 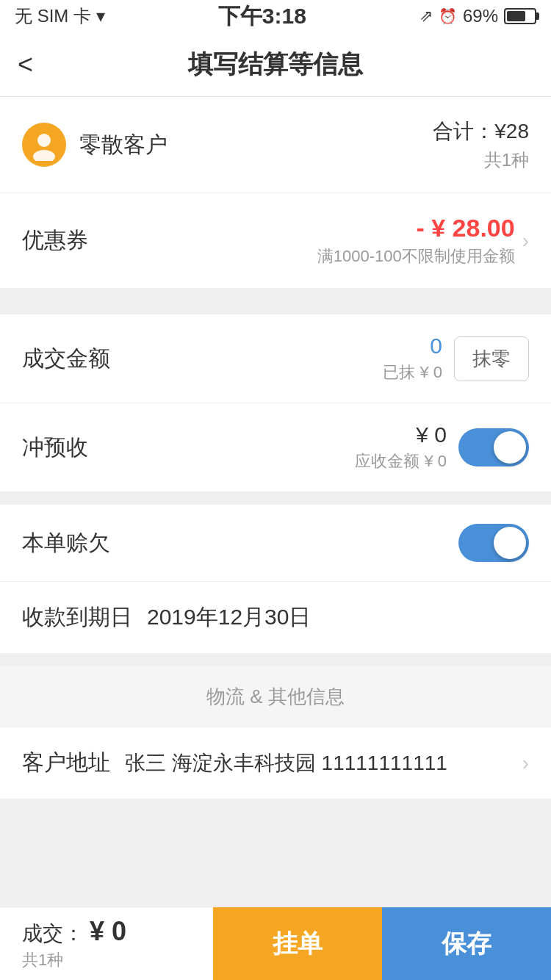 What do you see at coordinates (298, 943) in the screenshot?
I see `hold-button: 挂单` at bounding box center [298, 943].